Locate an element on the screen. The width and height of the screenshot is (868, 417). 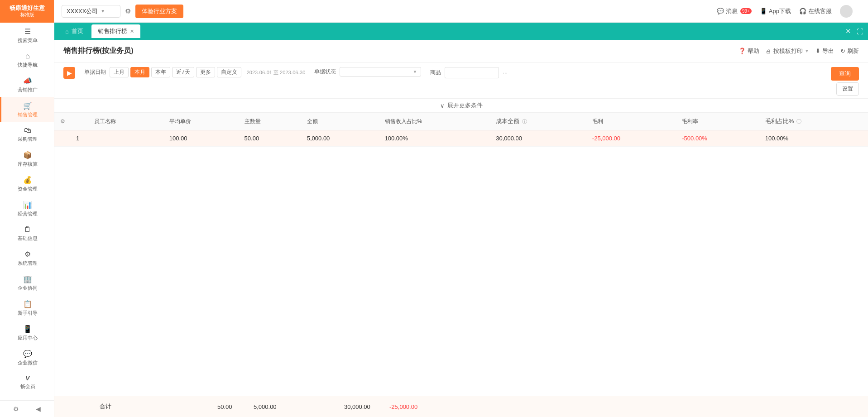
status-select-chevron: ▼ is located at coordinates (415, 72).